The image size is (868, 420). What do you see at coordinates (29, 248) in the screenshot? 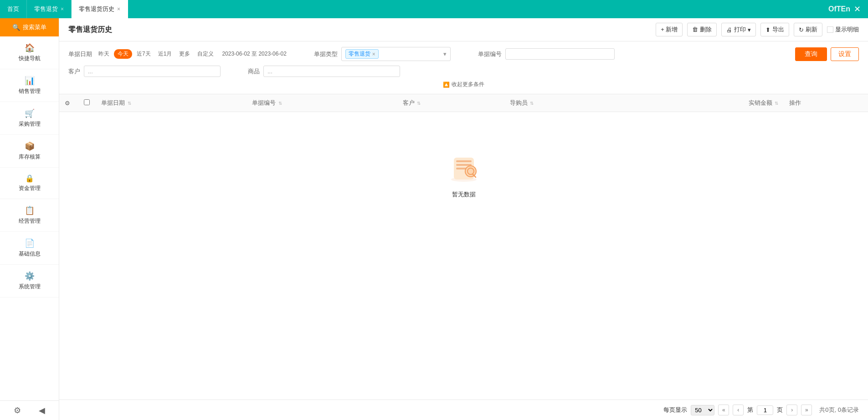
I see `sidebar-item-basic-info: 📄 基础信息` at bounding box center [29, 248].